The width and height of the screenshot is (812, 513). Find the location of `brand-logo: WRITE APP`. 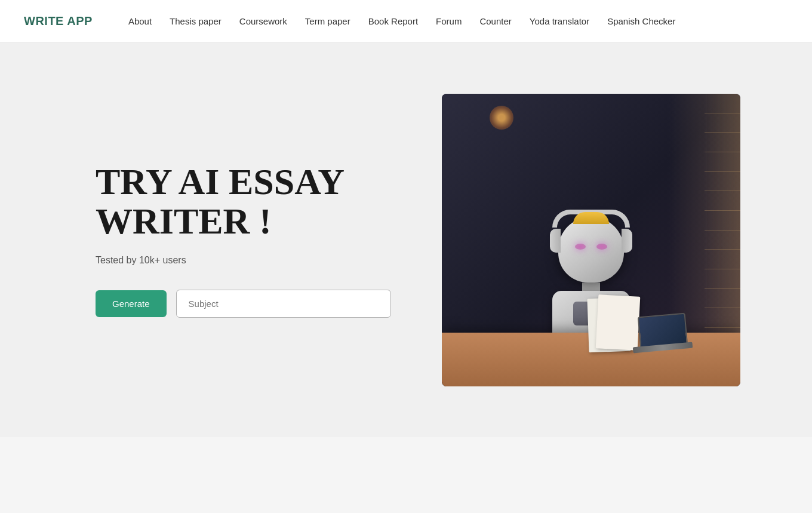

brand-logo: WRITE APP is located at coordinates (59, 21).